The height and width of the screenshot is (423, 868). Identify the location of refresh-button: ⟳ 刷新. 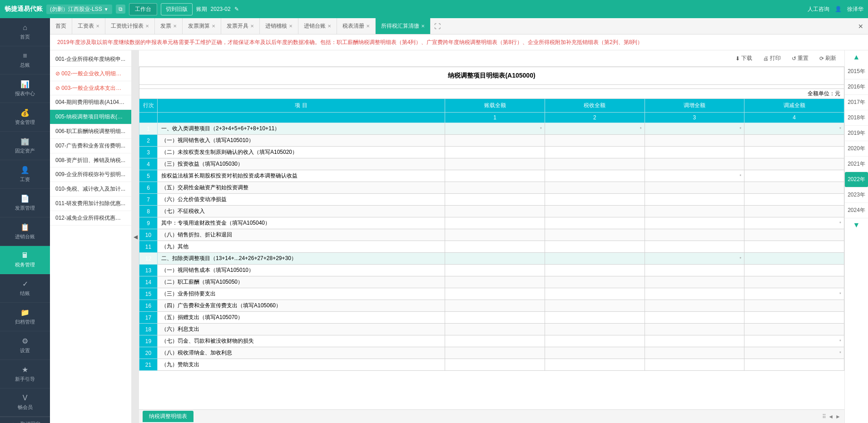
(828, 58).